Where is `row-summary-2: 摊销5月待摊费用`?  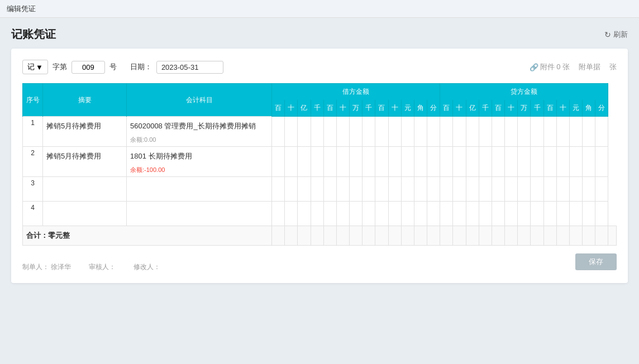
row-summary-2: 摊销5月待摊费用 is located at coordinates (85, 162).